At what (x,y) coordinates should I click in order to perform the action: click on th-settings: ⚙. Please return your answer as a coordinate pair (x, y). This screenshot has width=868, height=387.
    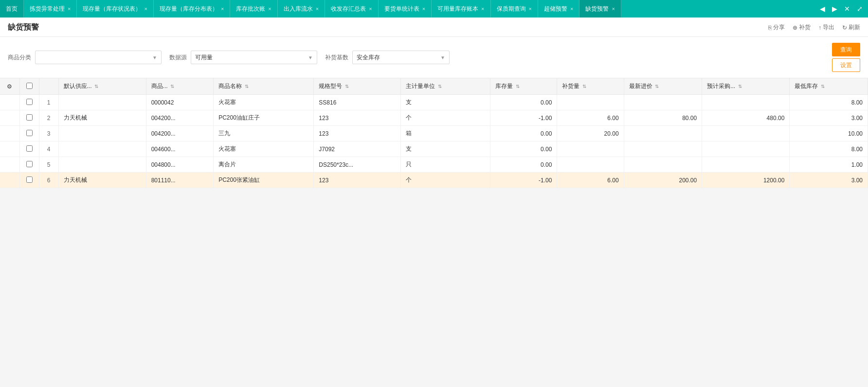
    Looking at the image, I should click on (10, 87).